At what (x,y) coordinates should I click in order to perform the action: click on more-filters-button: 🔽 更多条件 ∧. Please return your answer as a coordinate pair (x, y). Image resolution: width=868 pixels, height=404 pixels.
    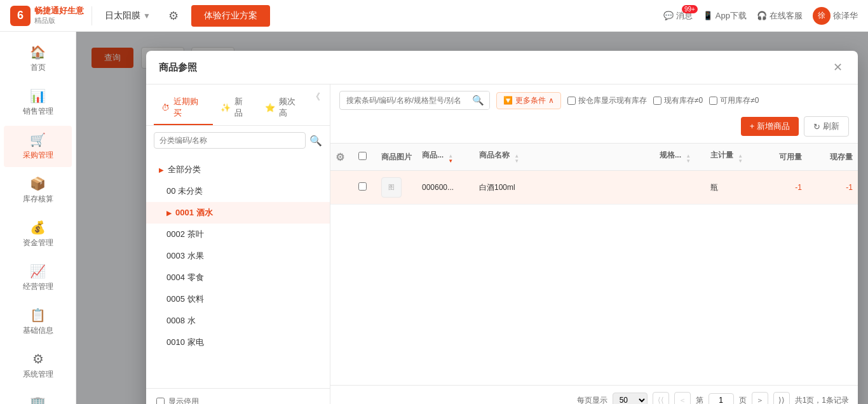
    Looking at the image, I should click on (529, 100).